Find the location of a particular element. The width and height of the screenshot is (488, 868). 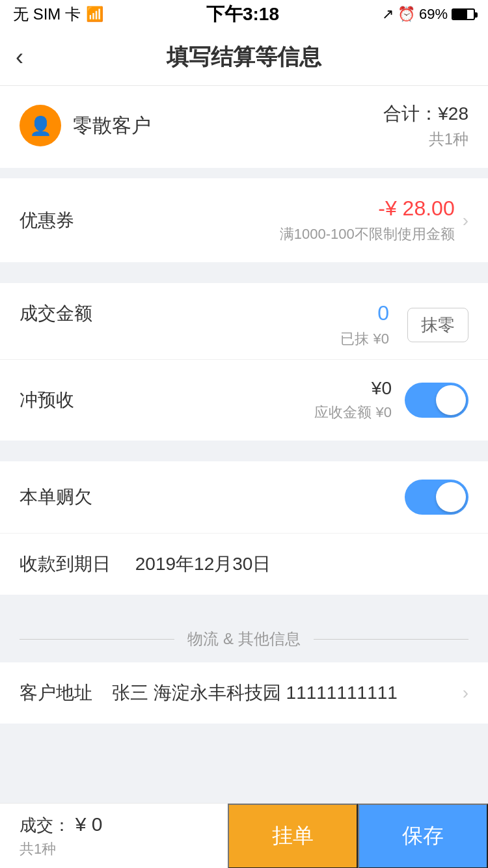

nav-bar: ‹ 填写结算等信息 is located at coordinates (244, 57).